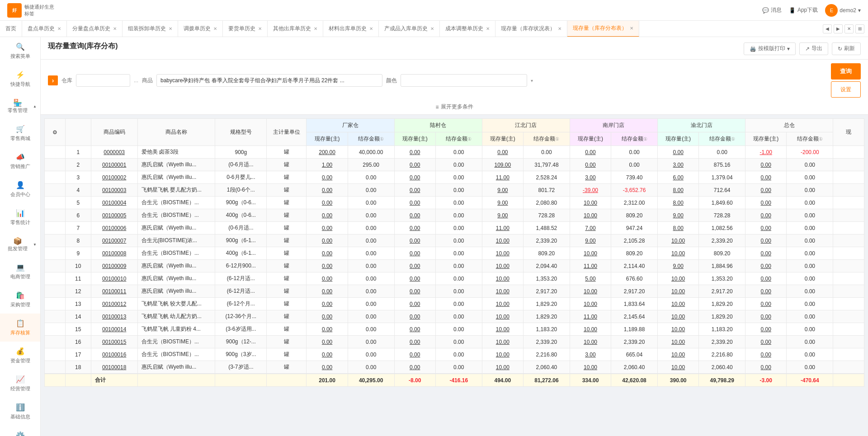  What do you see at coordinates (201, 29) in the screenshot?
I see `tab-transfer: 调拨单历史 ✕` at bounding box center [201, 29].